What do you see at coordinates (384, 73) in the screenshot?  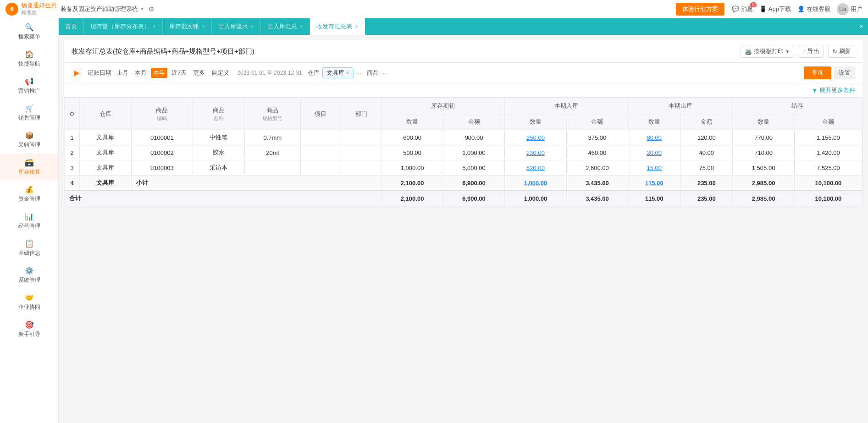 I see `goods-more: ···` at bounding box center [384, 73].